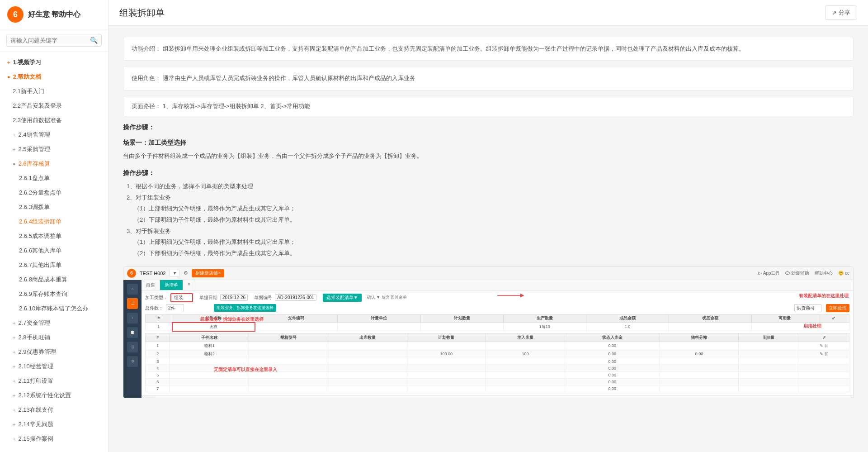 The height and width of the screenshot is (452, 868). Describe the element at coordinates (54, 193) in the screenshot. I see `sidebar-item-splitcount: 2.6.2分量盘点单` at that location.